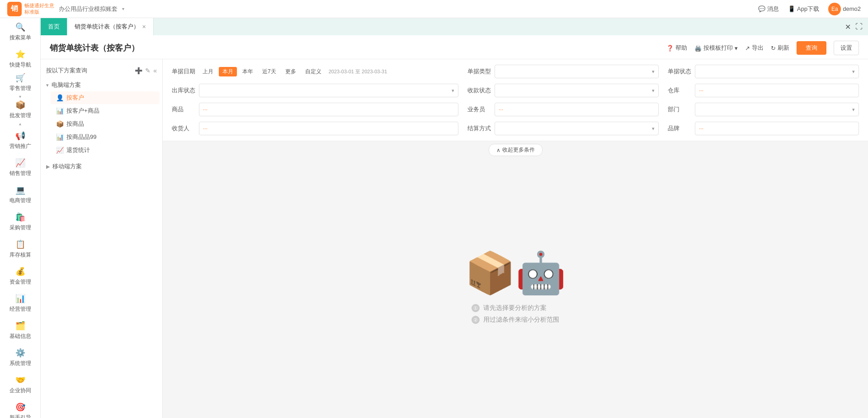  Describe the element at coordinates (105, 111) in the screenshot. I see `tree-item-by-customer-goods: 📊 按客户+商品` at that location.